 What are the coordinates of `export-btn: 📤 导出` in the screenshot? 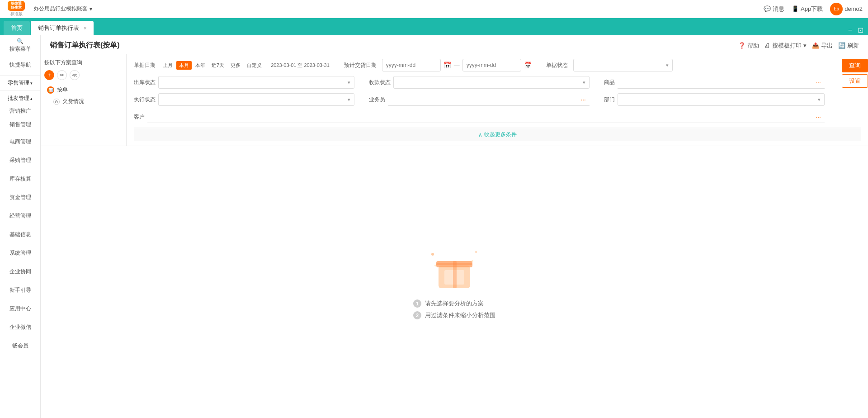 It's located at (822, 46).